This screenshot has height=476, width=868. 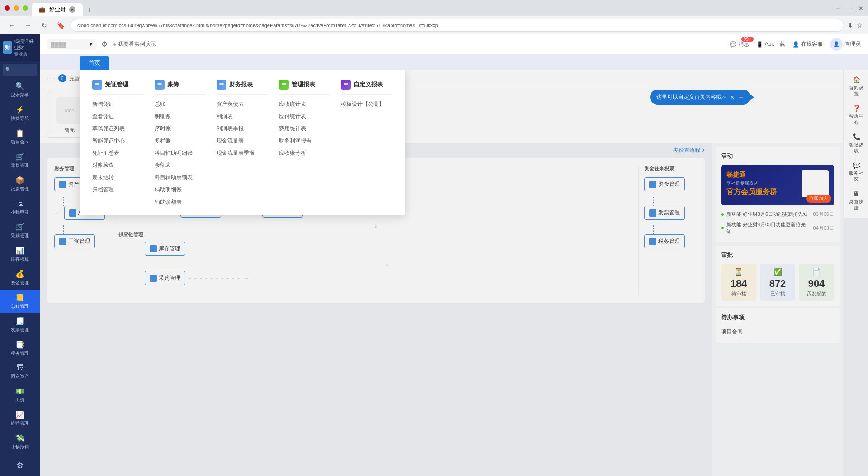 I want to click on menu-item: 期末结转, so click(x=118, y=177).